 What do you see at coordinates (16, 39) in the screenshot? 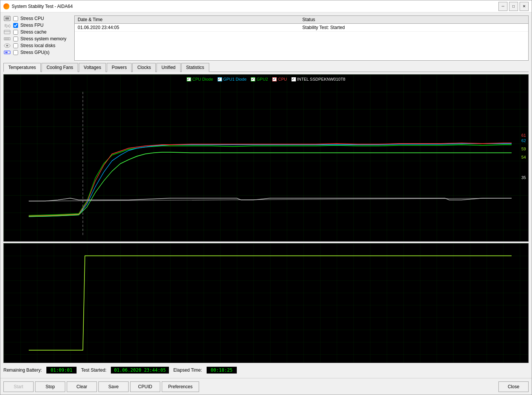
I see `stress-memory-checkbox` at bounding box center [16, 39].